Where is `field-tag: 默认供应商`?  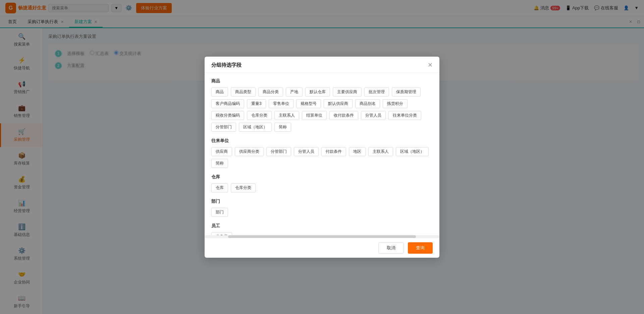 field-tag: 默认供应商 is located at coordinates (338, 104).